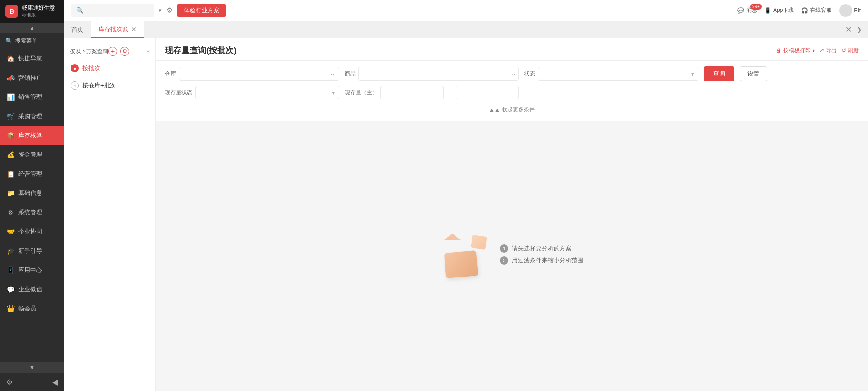 The width and height of the screenshot is (868, 391). Describe the element at coordinates (148, 51) in the screenshot. I see `filter-collapse-icon: «` at that location.